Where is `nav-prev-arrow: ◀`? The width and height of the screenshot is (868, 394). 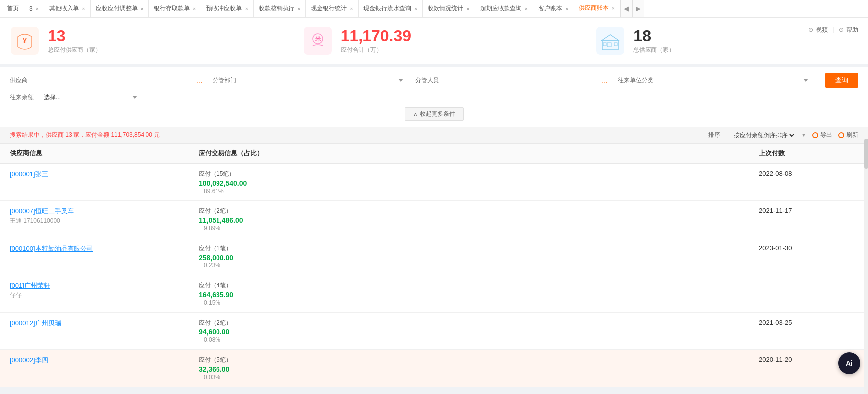 nav-prev-arrow: ◀ is located at coordinates (626, 9).